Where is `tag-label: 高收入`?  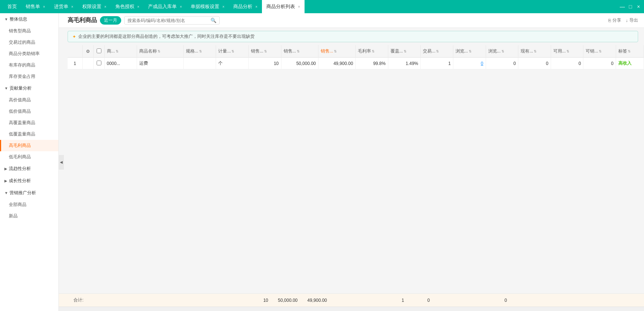
tag-label: 高收入 is located at coordinates (625, 63).